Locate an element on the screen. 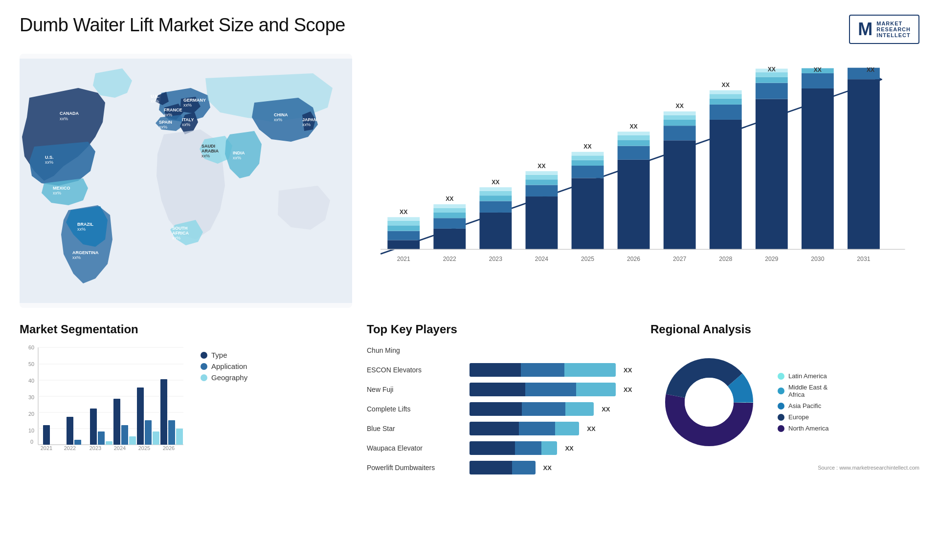 The width and height of the screenshot is (939, 560). player-bar-fuji is located at coordinates (543, 389).